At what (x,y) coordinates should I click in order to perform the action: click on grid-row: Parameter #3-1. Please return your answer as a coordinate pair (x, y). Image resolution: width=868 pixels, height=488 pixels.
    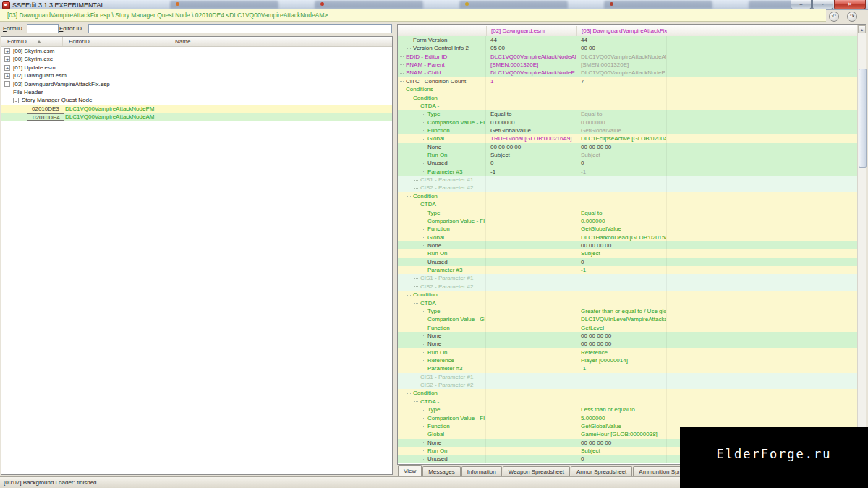
    Looking at the image, I should click on (631, 369).